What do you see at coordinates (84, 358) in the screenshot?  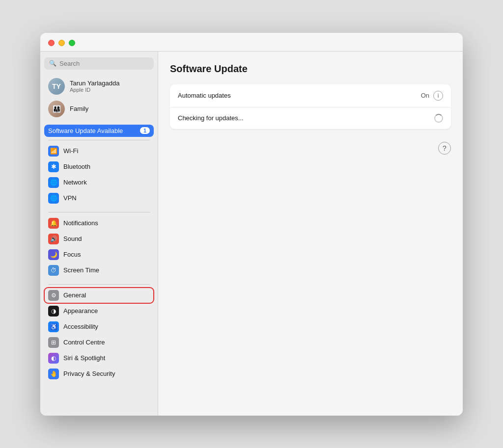 I see `siri-label: Siri & Spotlight` at bounding box center [84, 358].